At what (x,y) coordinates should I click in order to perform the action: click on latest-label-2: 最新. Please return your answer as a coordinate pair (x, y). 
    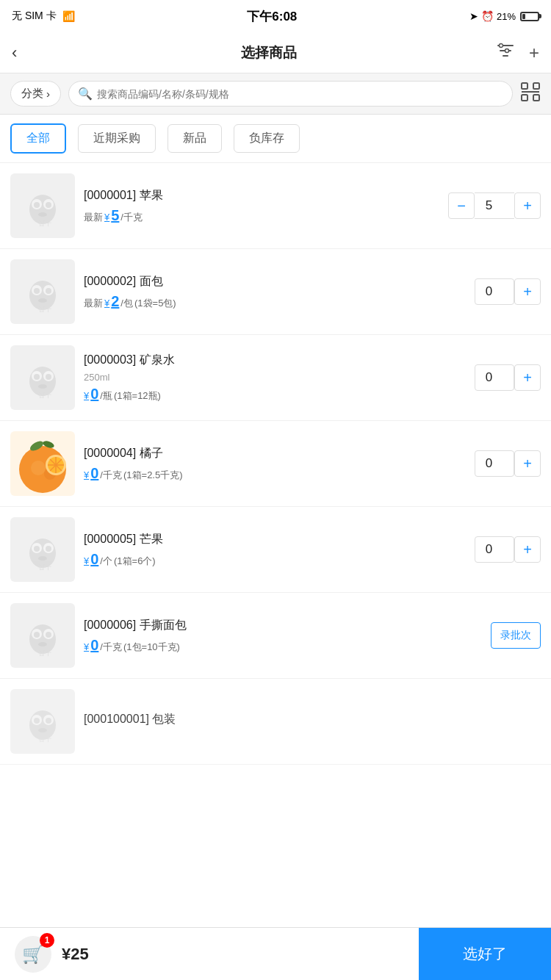
    Looking at the image, I should click on (93, 303).